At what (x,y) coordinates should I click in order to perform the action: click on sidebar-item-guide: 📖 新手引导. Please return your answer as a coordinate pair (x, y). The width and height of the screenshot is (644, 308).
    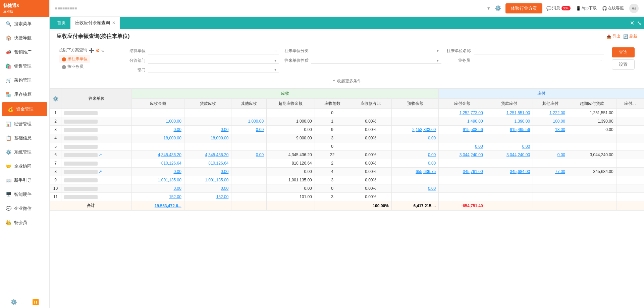
    Looking at the image, I should click on (25, 180).